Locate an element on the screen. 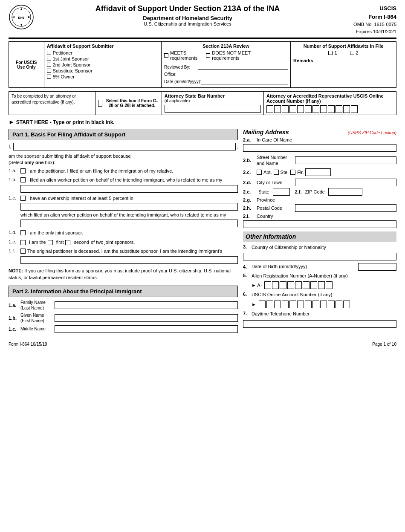 This screenshot has width=405, height=532. item-1e-second-checkbox is located at coordinates (68, 243).